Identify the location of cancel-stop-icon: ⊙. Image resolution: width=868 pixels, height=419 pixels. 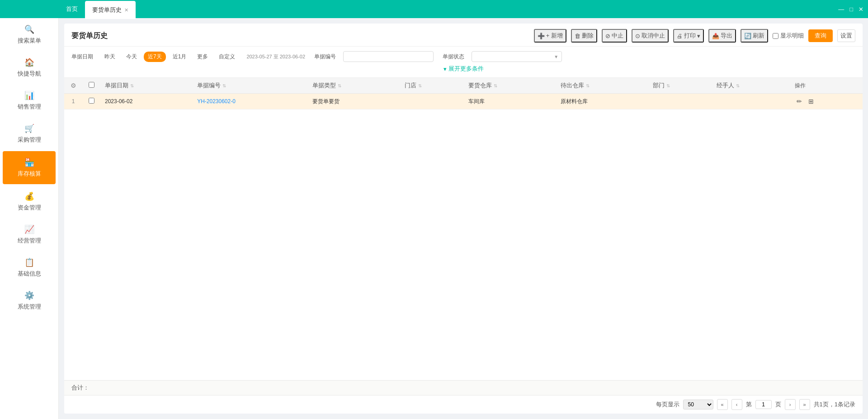
(637, 36).